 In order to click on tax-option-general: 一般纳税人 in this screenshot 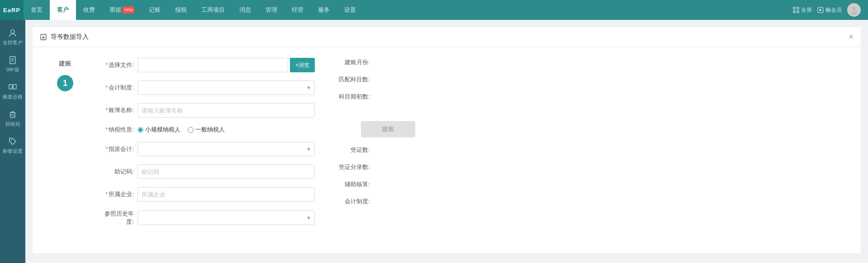, I will do `click(206, 130)`.